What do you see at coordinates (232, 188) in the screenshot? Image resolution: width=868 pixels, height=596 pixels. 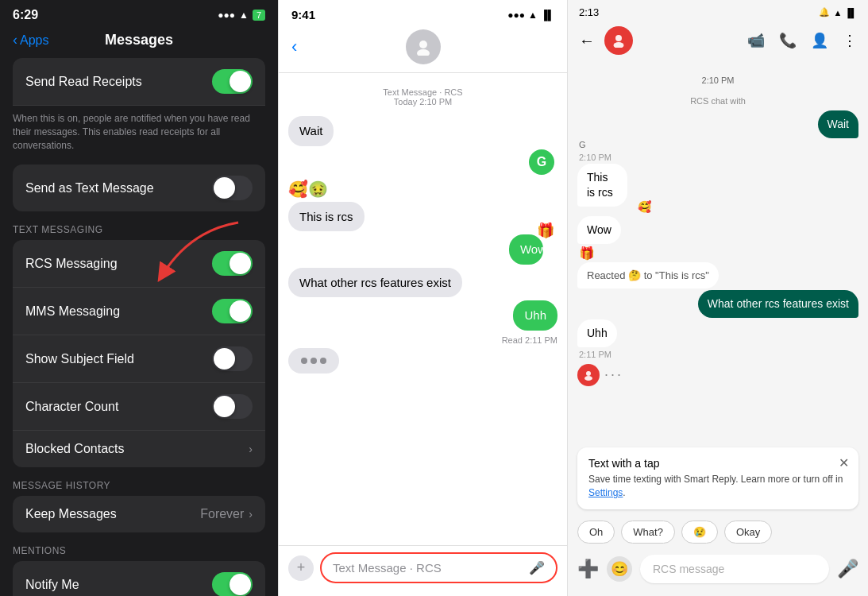 I see `send-as-text-toggle` at bounding box center [232, 188].